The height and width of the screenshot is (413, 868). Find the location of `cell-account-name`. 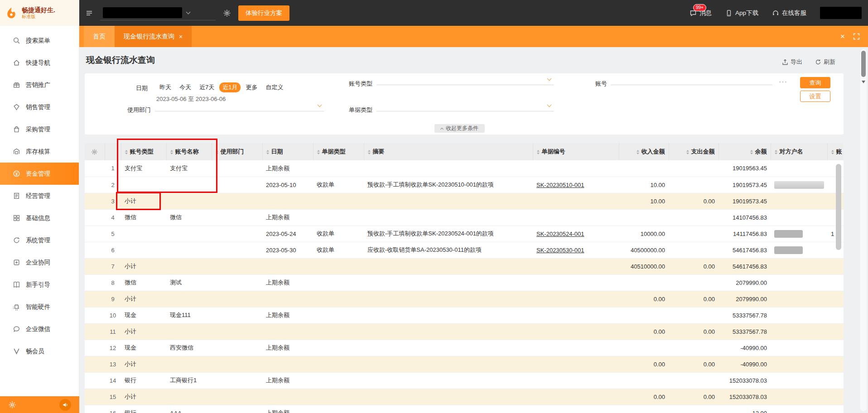

cell-account-name is located at coordinates (189, 397).